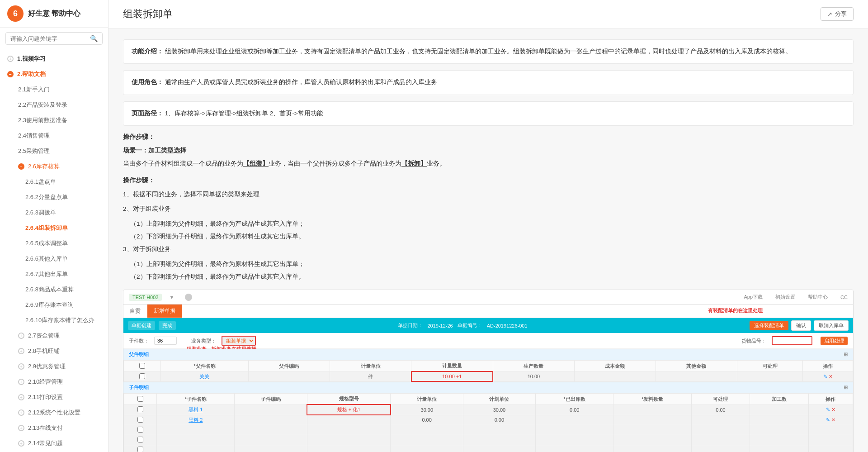 This screenshot has height=452, width=868. Describe the element at coordinates (196, 420) in the screenshot. I see `td-sub-name2: 黑料 2` at that location.